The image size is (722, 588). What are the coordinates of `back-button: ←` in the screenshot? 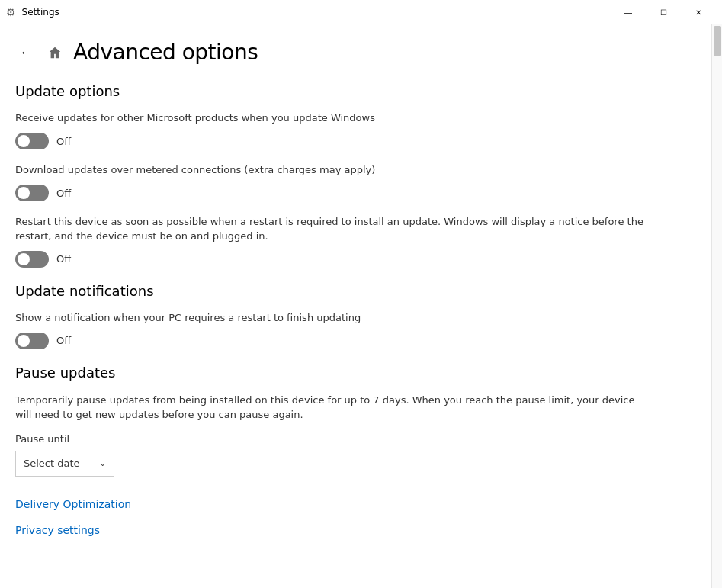 It's located at (26, 53).